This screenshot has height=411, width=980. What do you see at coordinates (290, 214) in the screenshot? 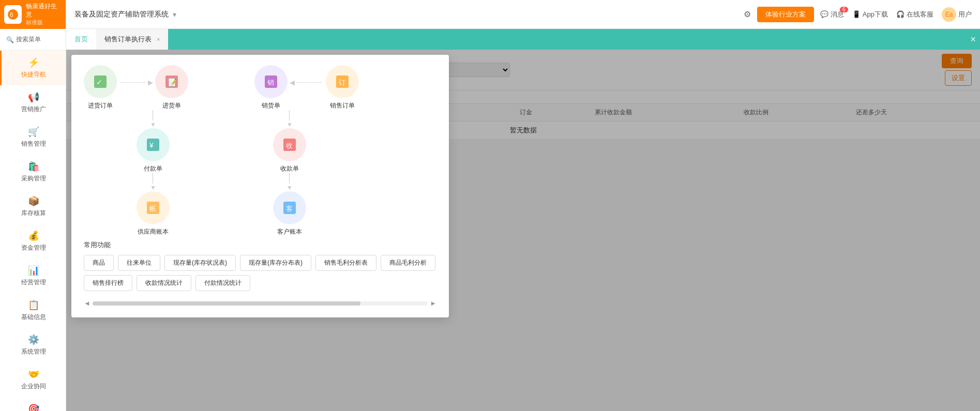
I see `customer-account-node: 客 客户账本` at bounding box center [290, 214].